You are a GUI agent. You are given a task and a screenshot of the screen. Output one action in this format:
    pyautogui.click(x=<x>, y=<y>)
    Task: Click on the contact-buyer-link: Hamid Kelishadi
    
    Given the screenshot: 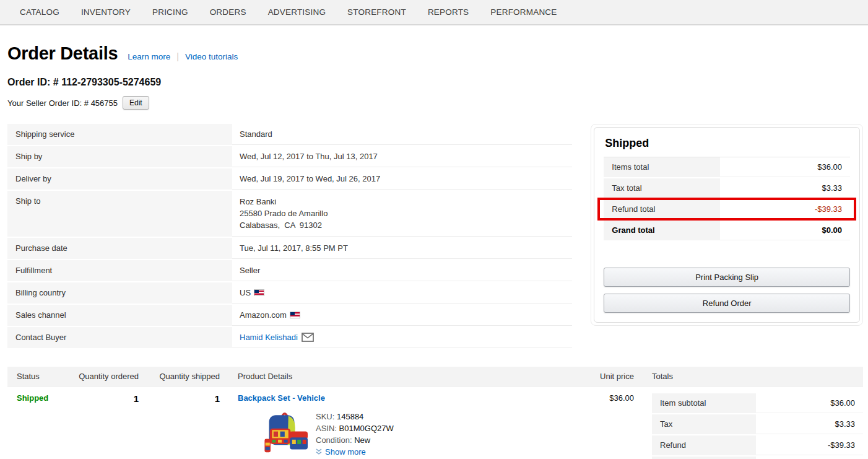 What is the action you would take?
    pyautogui.click(x=277, y=337)
    